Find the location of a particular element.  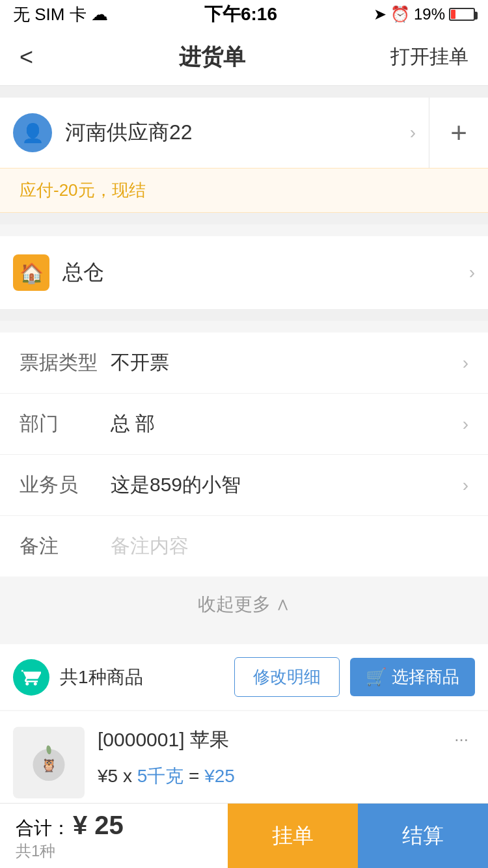

supplier-chevron-icon: › is located at coordinates (413, 133).